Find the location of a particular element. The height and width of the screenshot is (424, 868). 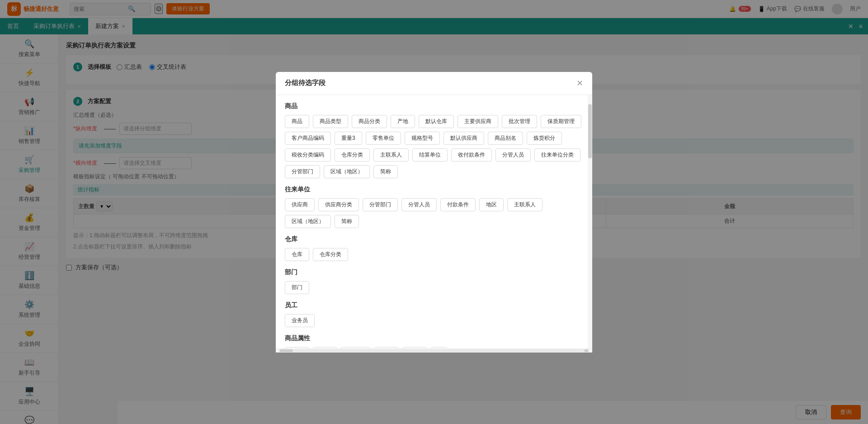

field-attribute: 属性 is located at coordinates (297, 348).